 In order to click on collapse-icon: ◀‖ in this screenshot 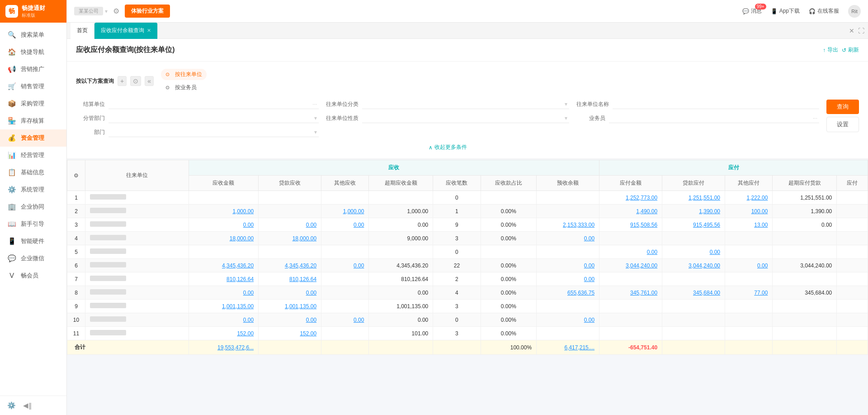, I will do `click(28, 405)`.